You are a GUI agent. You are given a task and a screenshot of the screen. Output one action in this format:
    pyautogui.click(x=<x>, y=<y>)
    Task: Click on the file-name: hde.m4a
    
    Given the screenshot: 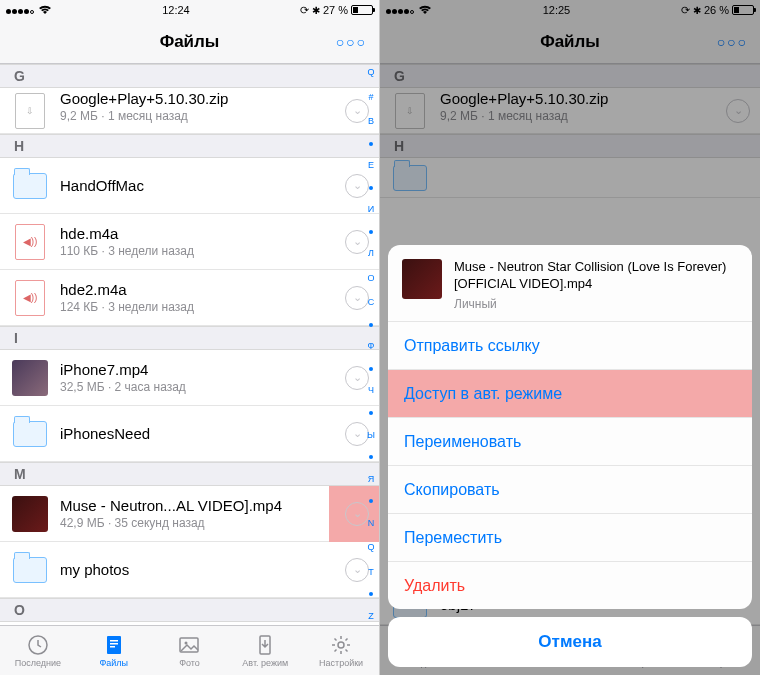 What is the action you would take?
    pyautogui.click(x=194, y=234)
    